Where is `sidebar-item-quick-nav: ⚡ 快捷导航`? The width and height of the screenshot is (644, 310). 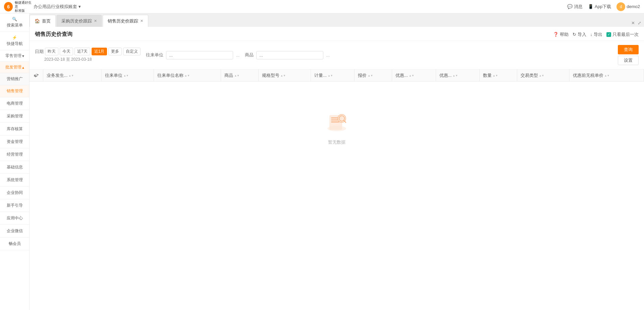 sidebar-item-quick-nav: ⚡ 快捷导航 is located at coordinates (15, 41).